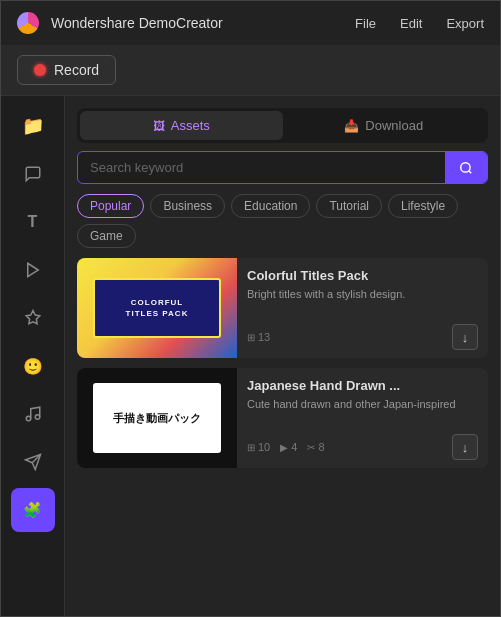 The height and width of the screenshot is (617, 501). Describe the element at coordinates (282, 418) in the screenshot. I see `card-japanese-hand-drawn: 手描き動画パック Japanese Hand Drawn ... Cute ha…` at that location.